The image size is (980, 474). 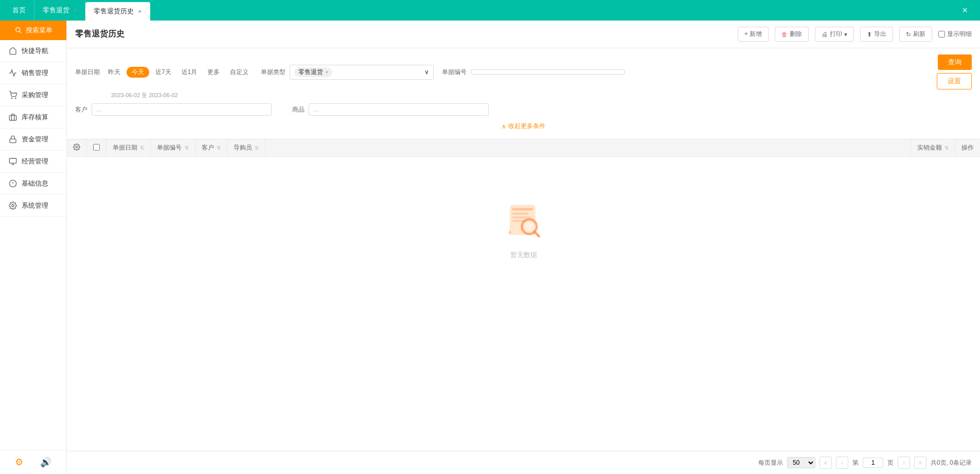 What do you see at coordinates (114, 72) in the screenshot?
I see `date-btn-yesterday: 昨天` at bounding box center [114, 72].